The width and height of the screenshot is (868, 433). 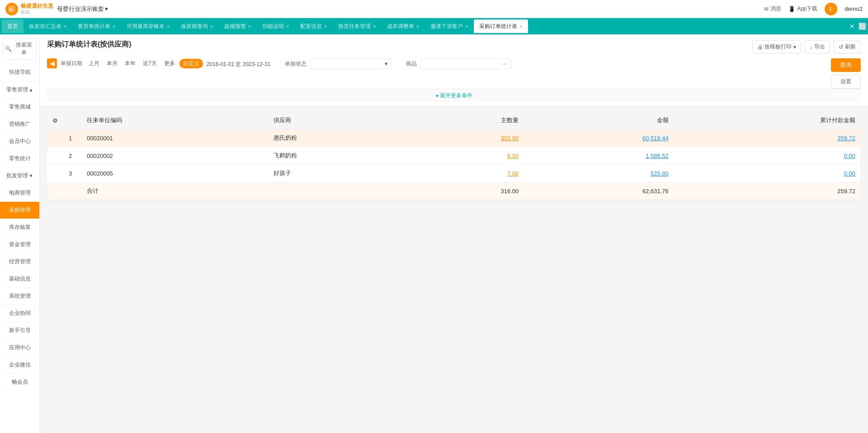 I want to click on tab-pick-task: 拣货任务管理 ✕, so click(x=357, y=26).